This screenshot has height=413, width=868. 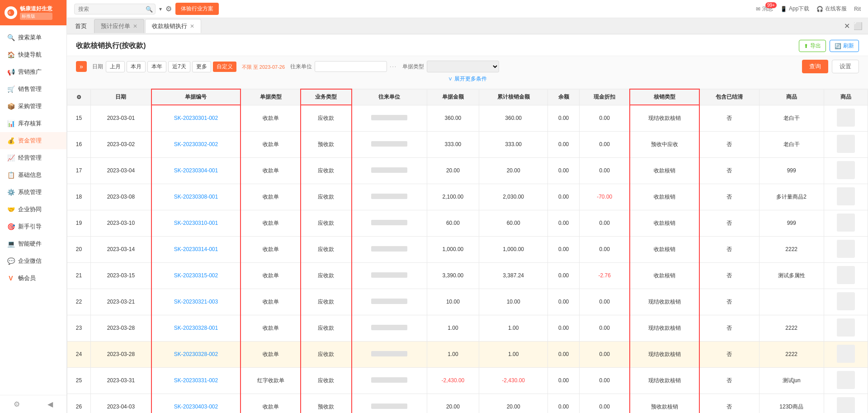 What do you see at coordinates (11, 123) in the screenshot?
I see `inventory-icon: 📊` at bounding box center [11, 123].